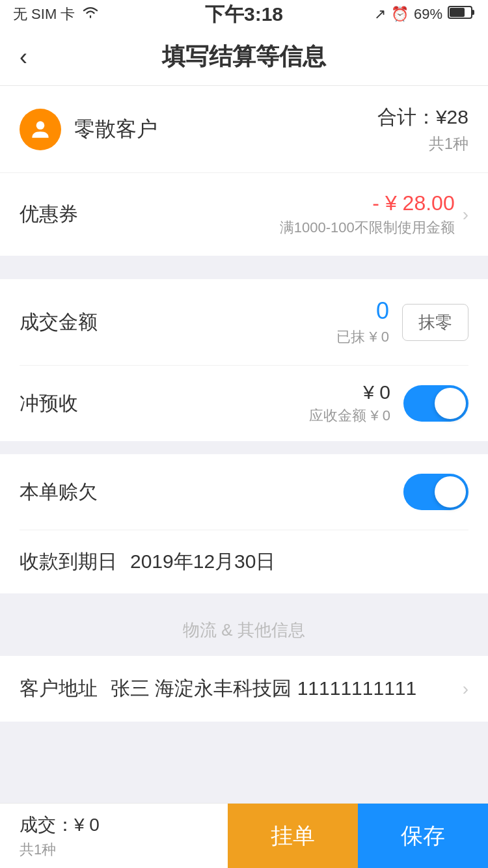 This screenshot has width=488, height=868. What do you see at coordinates (244, 57) in the screenshot?
I see `nav-bar: ‹ 填写结算等信息` at bounding box center [244, 57].